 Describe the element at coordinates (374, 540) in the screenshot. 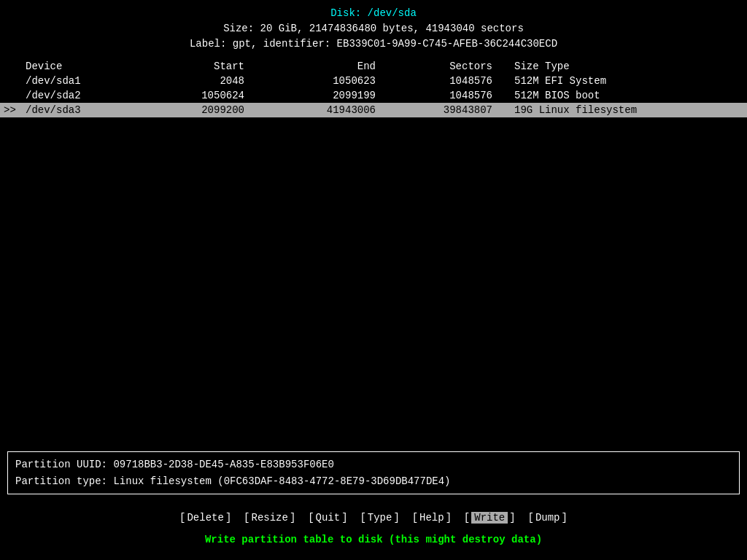

I see `status-bar: Write partition table to disk (this migh…` at that location.